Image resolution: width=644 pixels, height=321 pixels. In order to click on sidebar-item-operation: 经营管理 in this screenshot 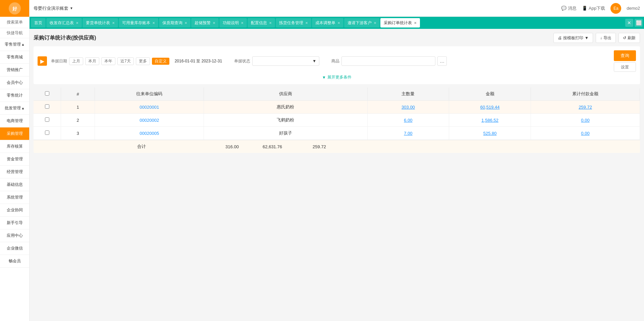, I will do `click(15, 172)`.